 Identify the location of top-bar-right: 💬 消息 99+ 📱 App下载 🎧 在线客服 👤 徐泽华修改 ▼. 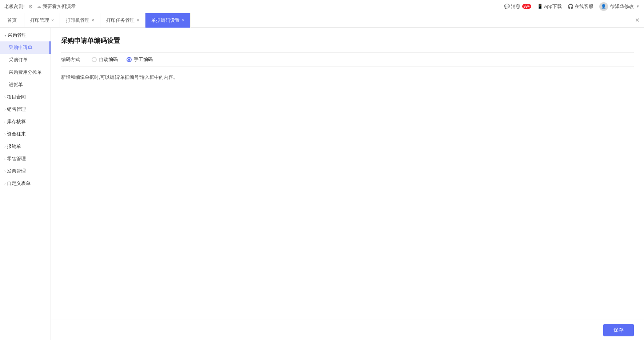
(572, 7).